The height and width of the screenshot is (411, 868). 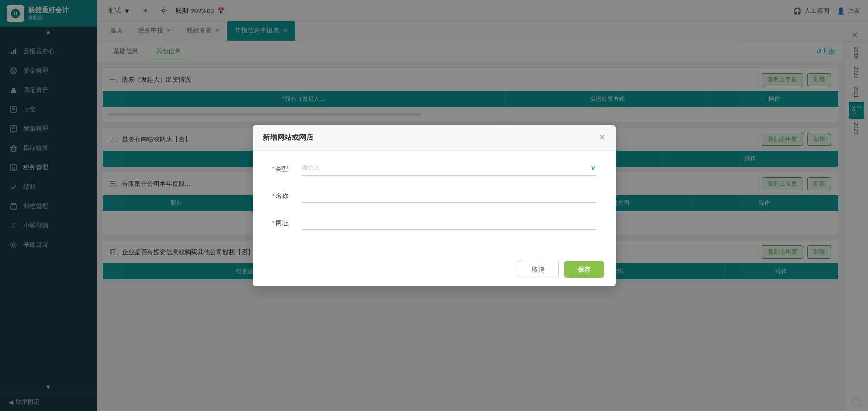 I want to click on type-label-text: 类型, so click(x=282, y=169).